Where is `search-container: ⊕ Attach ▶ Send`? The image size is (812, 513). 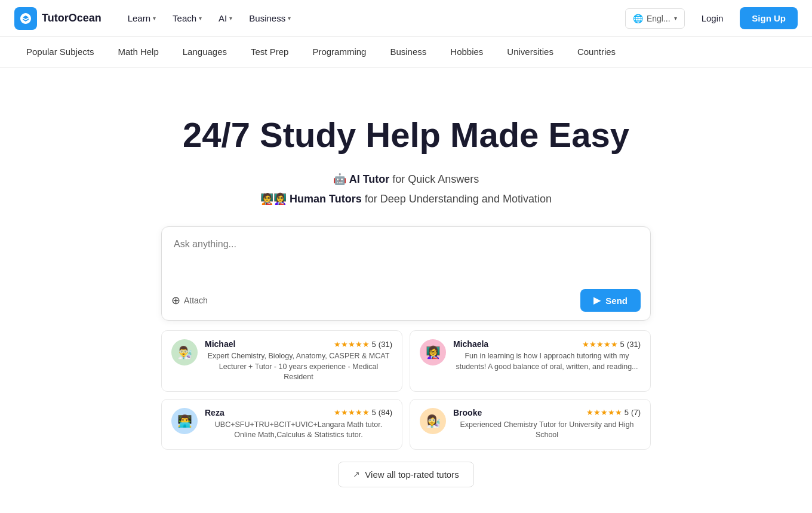
search-container: ⊕ Attach ▶ Send is located at coordinates (406, 274).